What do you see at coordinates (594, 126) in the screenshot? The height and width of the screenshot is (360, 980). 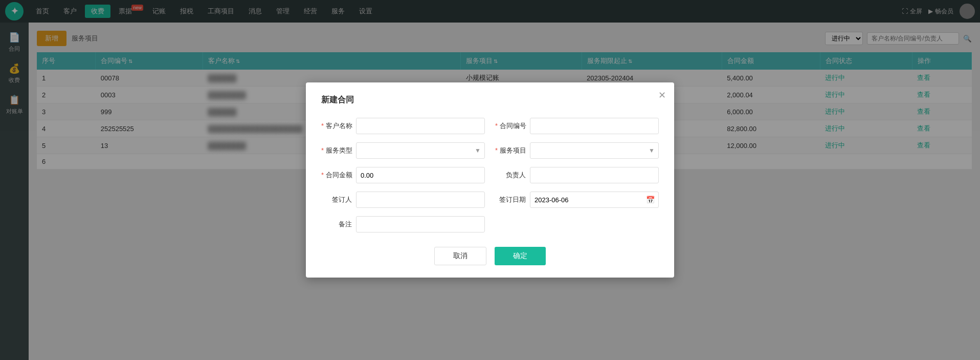 I see `contract-no-input` at bounding box center [594, 126].